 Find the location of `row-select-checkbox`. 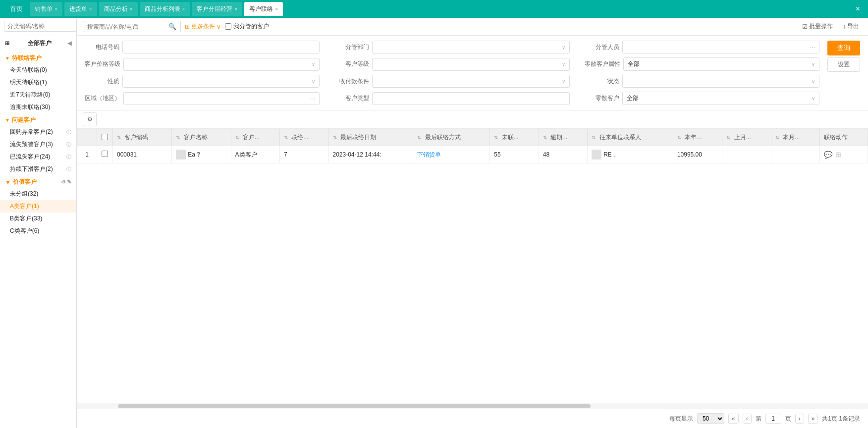

row-select-checkbox is located at coordinates (105, 154).